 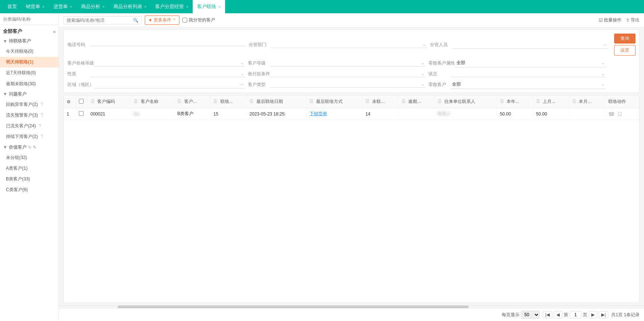 I want to click on nav-customer-contact: 客户联络 ×, so click(x=209, y=7).